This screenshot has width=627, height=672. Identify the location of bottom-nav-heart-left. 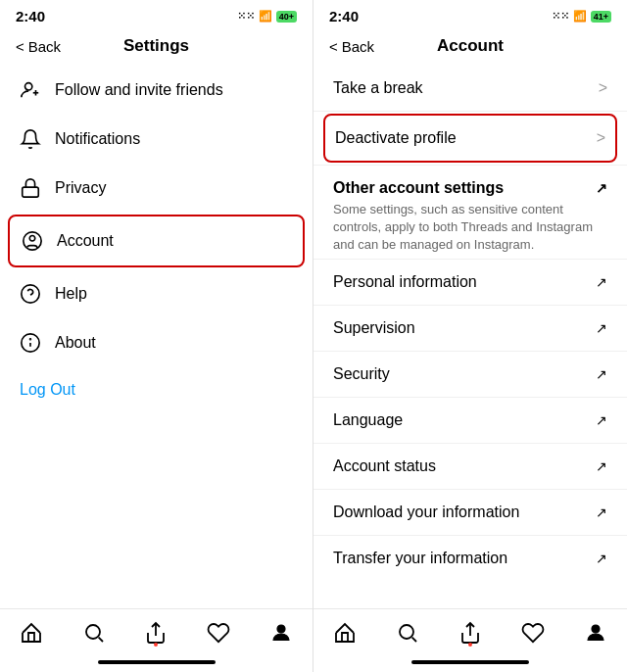
(218, 633).